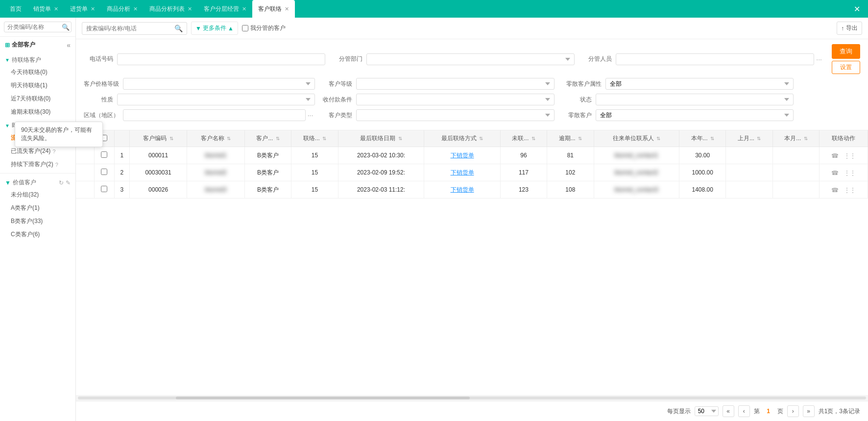  I want to click on action-icon-2-0: ⋮⋮, so click(850, 156).